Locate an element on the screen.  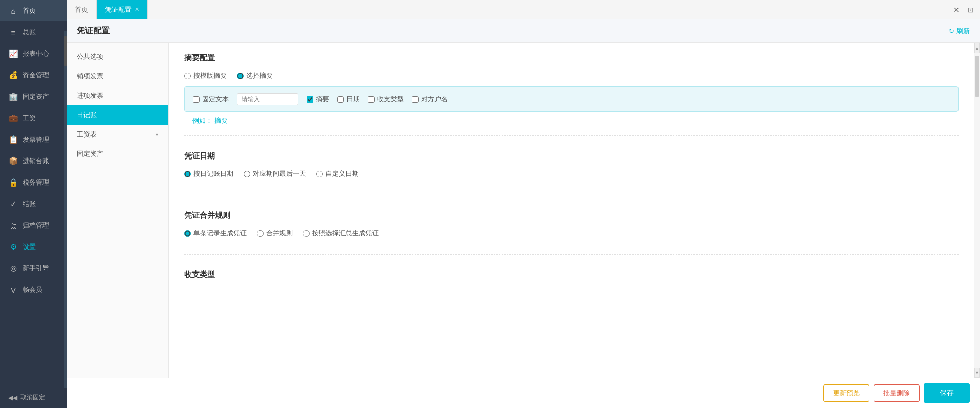
tab-bar-actions: ✕ ⊡ is located at coordinates (966, 10).